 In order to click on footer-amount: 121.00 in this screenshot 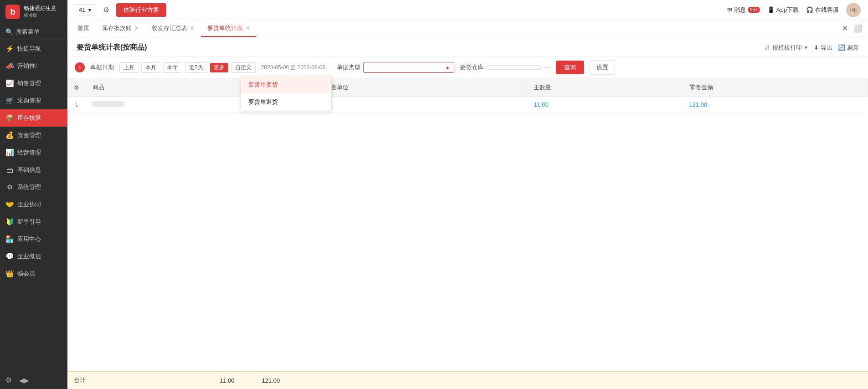, I will do `click(285, 381)`.